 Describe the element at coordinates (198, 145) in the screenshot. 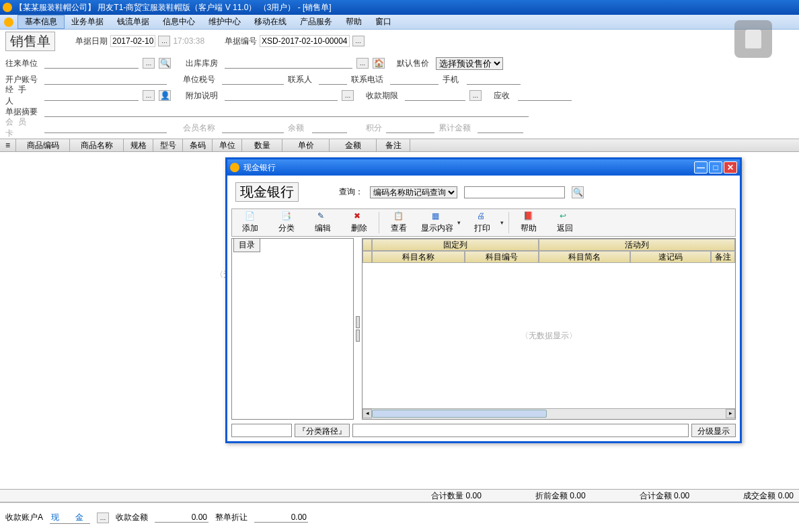

I see `col-barcode: 条码` at that location.